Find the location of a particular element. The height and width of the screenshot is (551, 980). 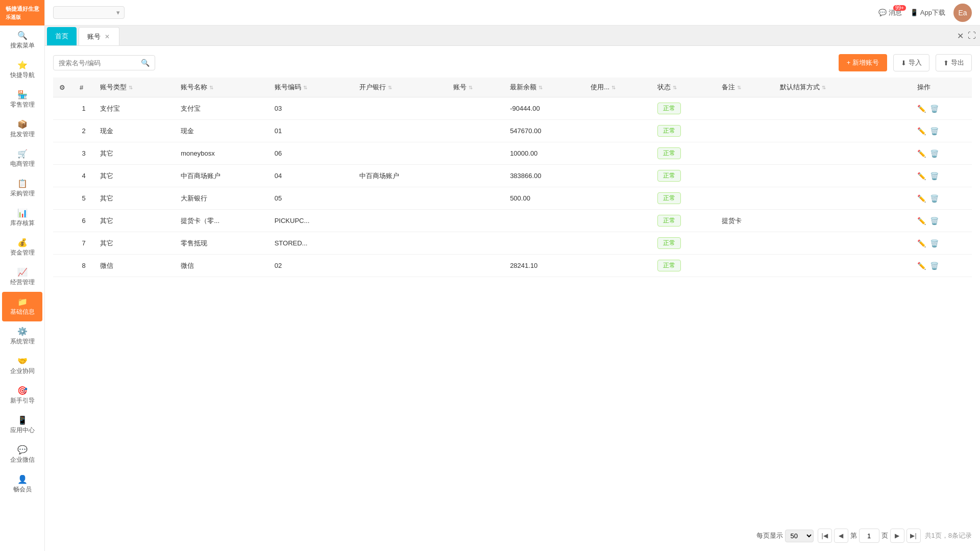

table-row: 1 支付宝 支付宝 03 -90444.00 正常 ✏️ 🗑️ is located at coordinates (512, 109).